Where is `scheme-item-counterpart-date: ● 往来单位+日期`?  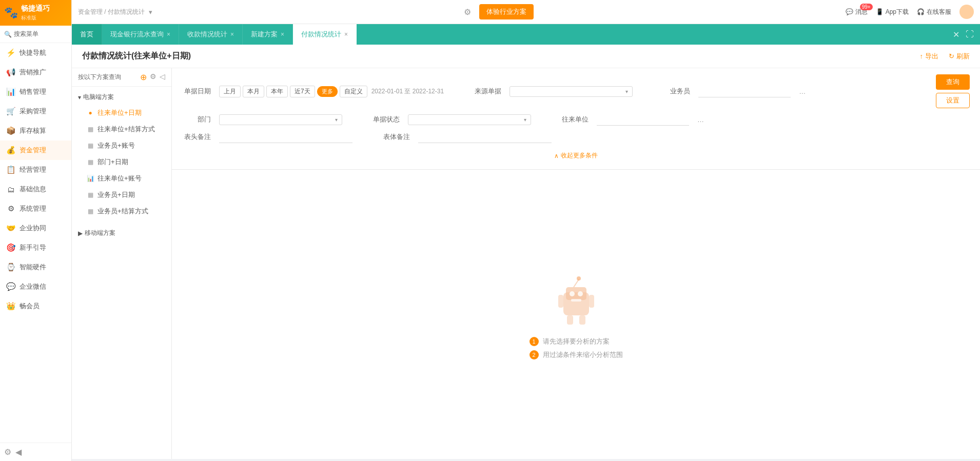 scheme-item-counterpart-date: ● 往来单位+日期 is located at coordinates (122, 113).